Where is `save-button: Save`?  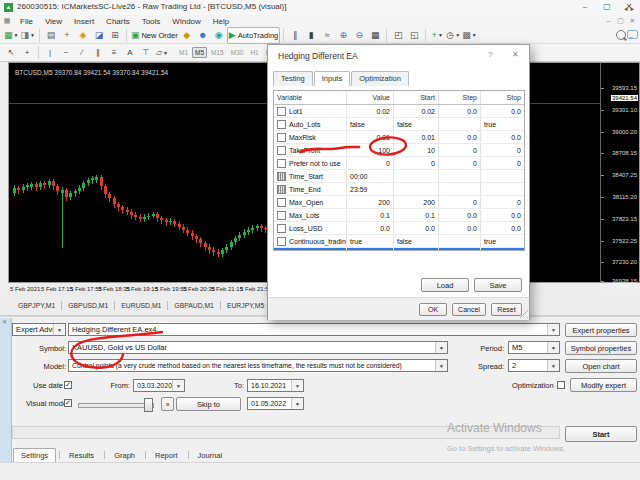 save-button: Save is located at coordinates (498, 285).